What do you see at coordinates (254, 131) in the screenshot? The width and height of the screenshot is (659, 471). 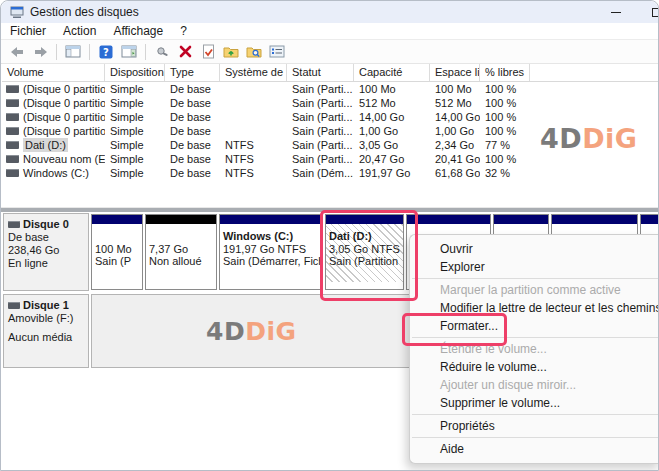 I see `cell-fs` at bounding box center [254, 131].